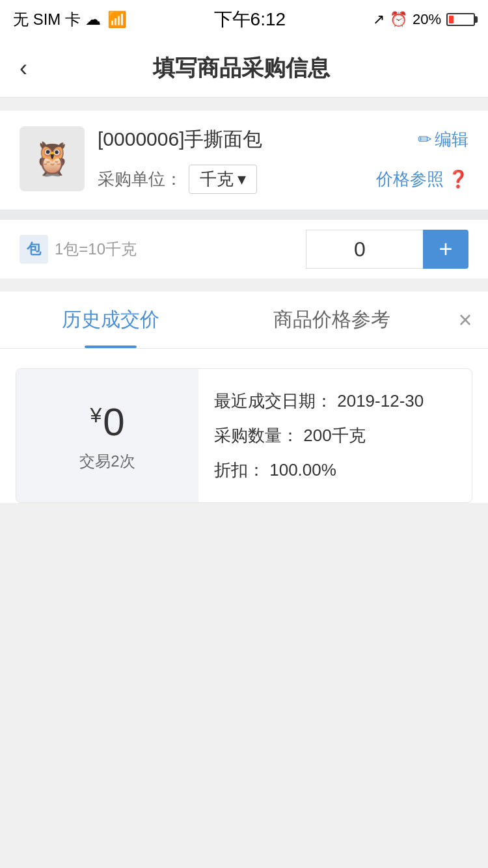 The height and width of the screenshot is (868, 488). What do you see at coordinates (244, 160) in the screenshot?
I see `product-card: 🦉 [0000006]手撕面包 ✏ 编辑 采购单位： 千克 ▾` at bounding box center [244, 160].